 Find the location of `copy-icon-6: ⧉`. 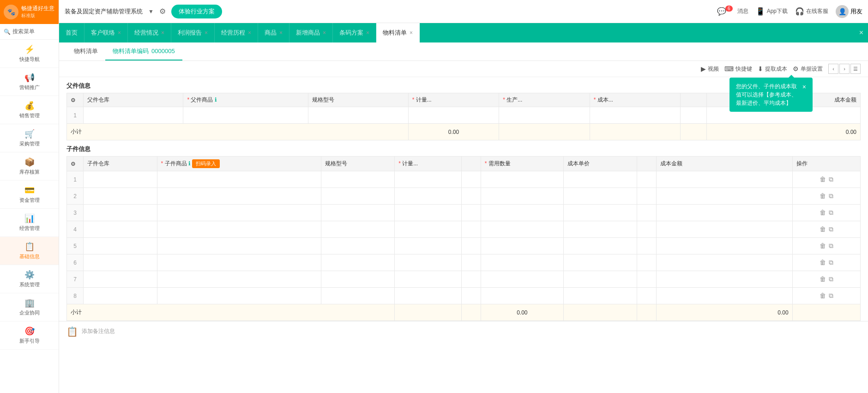

copy-icon-6: ⧉ is located at coordinates (831, 262).